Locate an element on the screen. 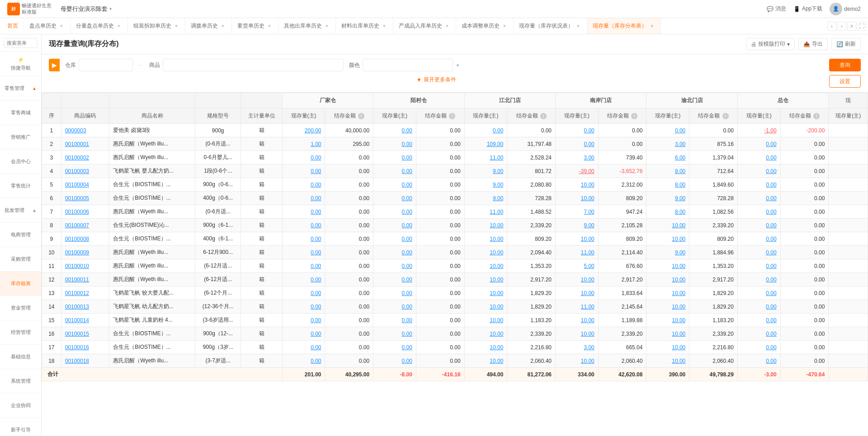  sidebar-item-enterprise: 企业协同 is located at coordinates (21, 406).